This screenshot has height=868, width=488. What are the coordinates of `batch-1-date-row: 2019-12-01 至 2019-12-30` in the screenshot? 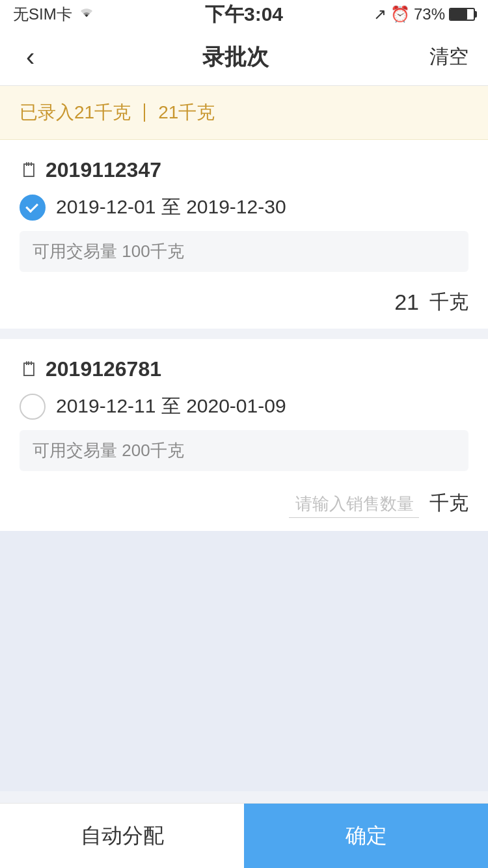 It's located at (244, 207).